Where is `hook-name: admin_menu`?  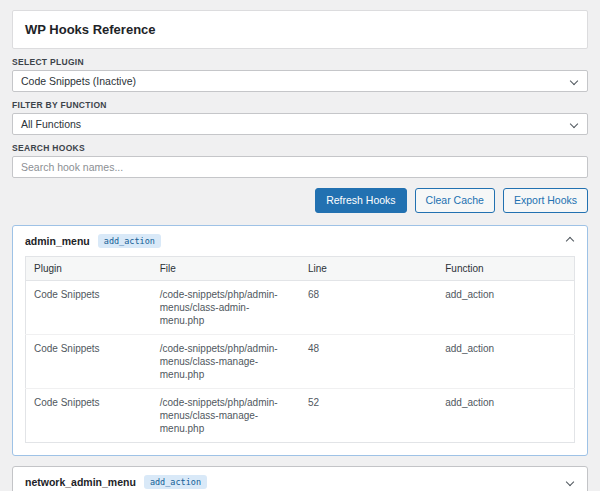 hook-name: admin_menu is located at coordinates (58, 241).